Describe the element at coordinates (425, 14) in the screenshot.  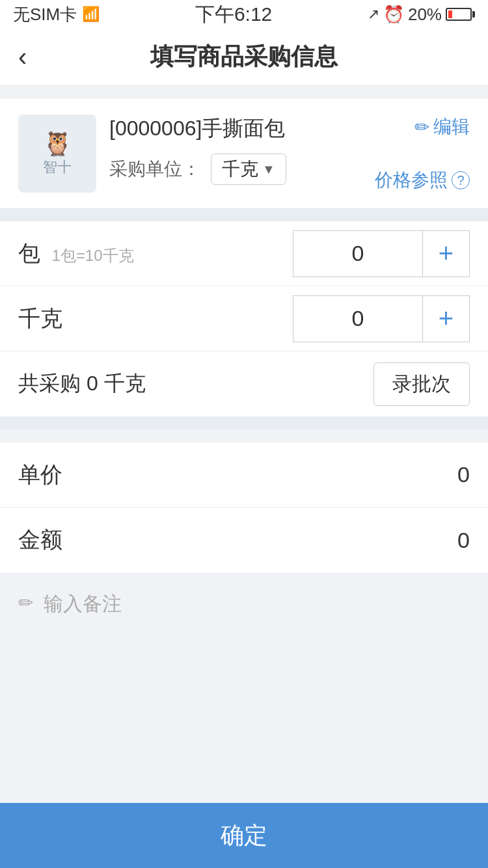
I see `battery-percent: 20%` at that location.